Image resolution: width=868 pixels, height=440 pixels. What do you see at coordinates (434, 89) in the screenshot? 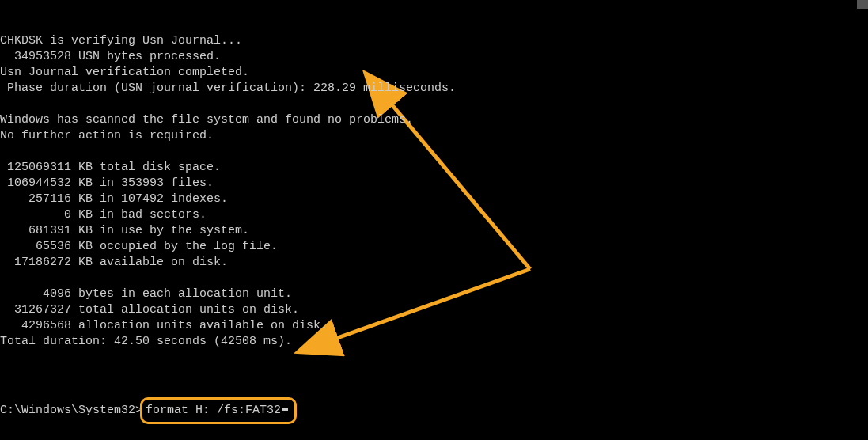
I see `terminal-line: Phase duration (USN journal verification…` at bounding box center [434, 89].